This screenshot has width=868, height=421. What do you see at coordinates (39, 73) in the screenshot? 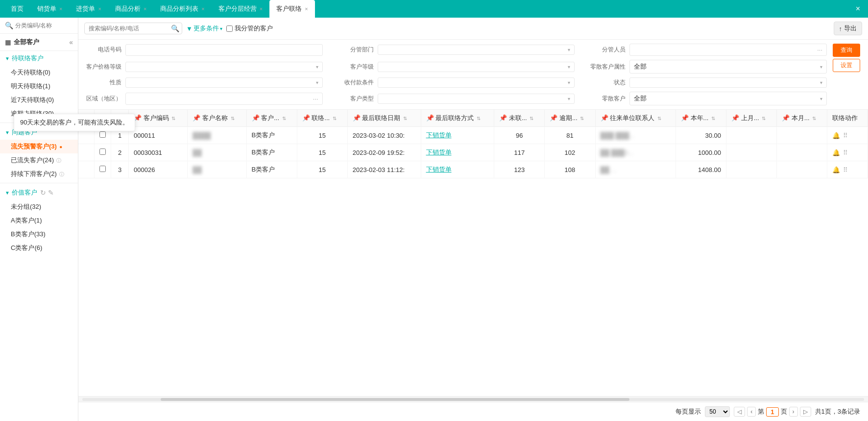
I see `sidebar-item-today: 今天待联络(0)` at bounding box center [39, 73].